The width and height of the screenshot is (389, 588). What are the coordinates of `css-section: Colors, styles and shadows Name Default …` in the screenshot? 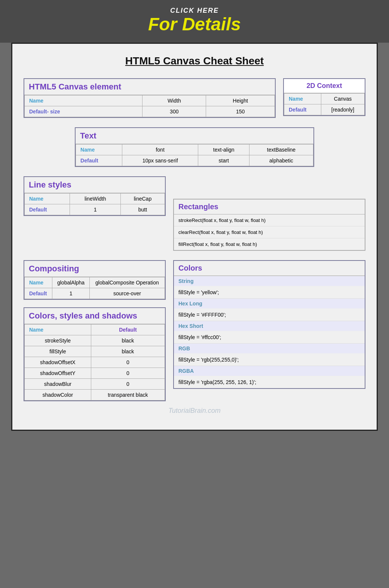 It's located at (95, 354).